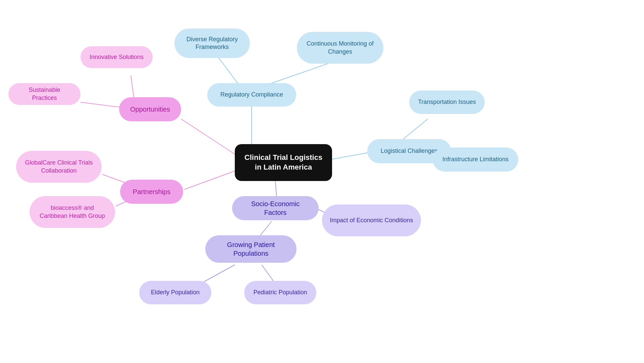  I want to click on growing-patient-node: Growing Patient Populations, so click(251, 249).